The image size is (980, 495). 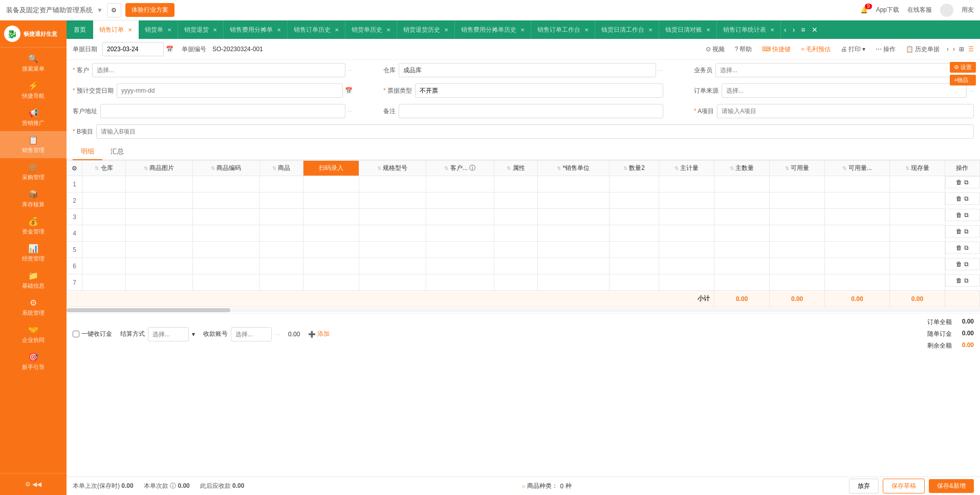 I want to click on sidebar-item-enterprise: 🤝 企业协同, so click(x=33, y=335).